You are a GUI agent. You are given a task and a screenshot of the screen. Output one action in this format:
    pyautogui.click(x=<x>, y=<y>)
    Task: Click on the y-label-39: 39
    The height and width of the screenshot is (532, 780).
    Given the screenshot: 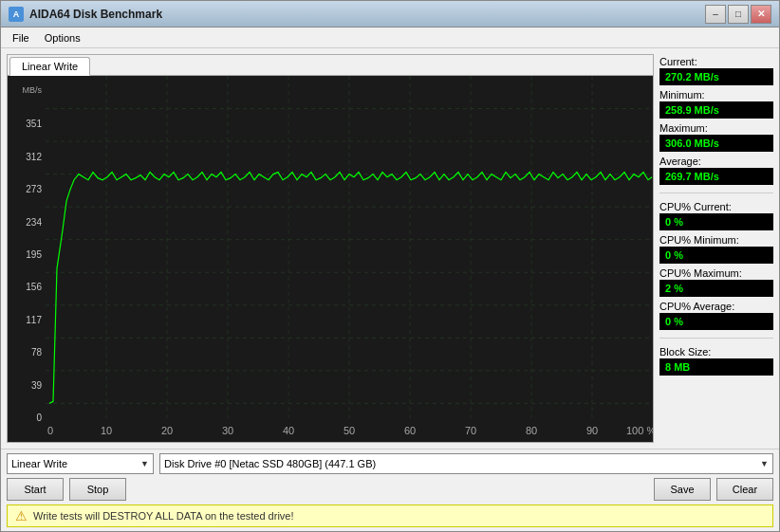 What is the action you would take?
    pyautogui.click(x=27, y=385)
    